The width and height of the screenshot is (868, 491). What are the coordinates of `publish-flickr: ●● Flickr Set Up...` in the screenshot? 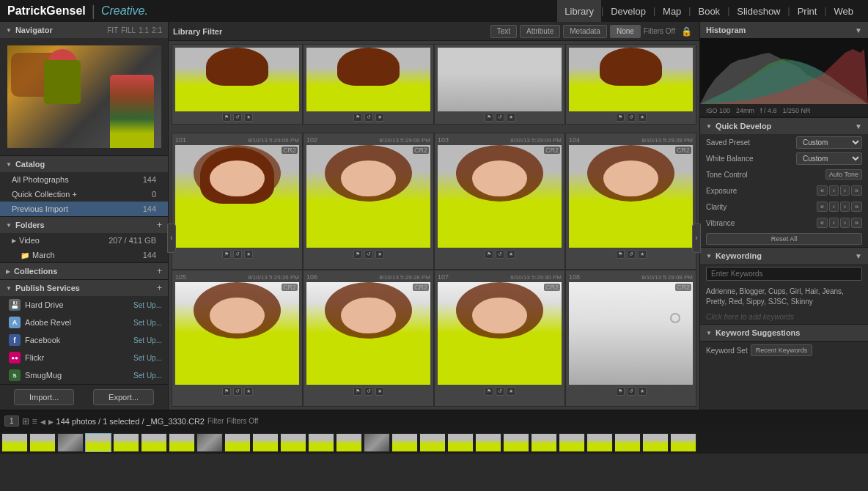 It's located at (84, 358).